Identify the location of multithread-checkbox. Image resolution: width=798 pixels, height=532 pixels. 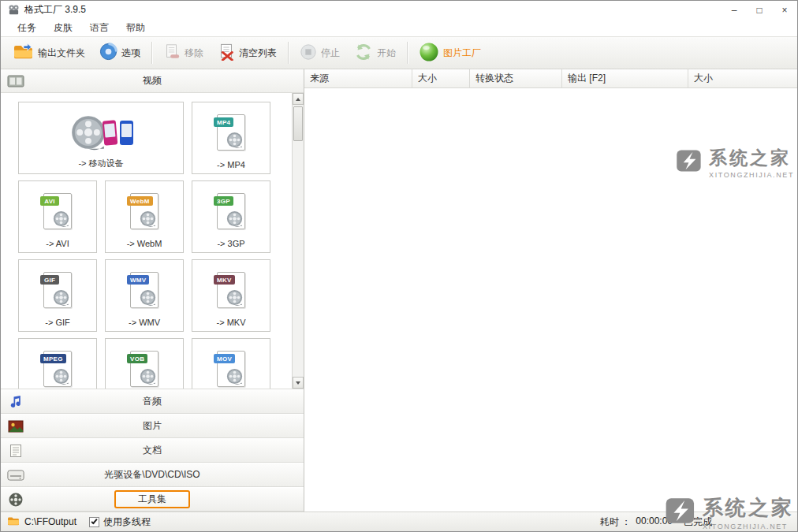
(95, 522).